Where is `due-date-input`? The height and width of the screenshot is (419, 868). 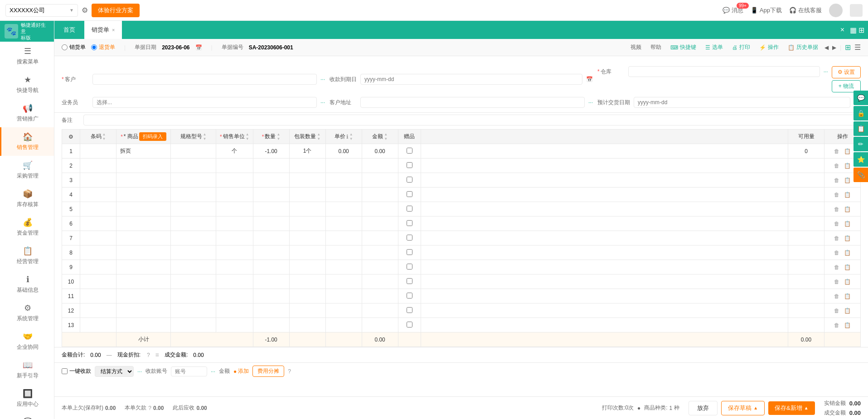 due-date-input is located at coordinates (471, 79).